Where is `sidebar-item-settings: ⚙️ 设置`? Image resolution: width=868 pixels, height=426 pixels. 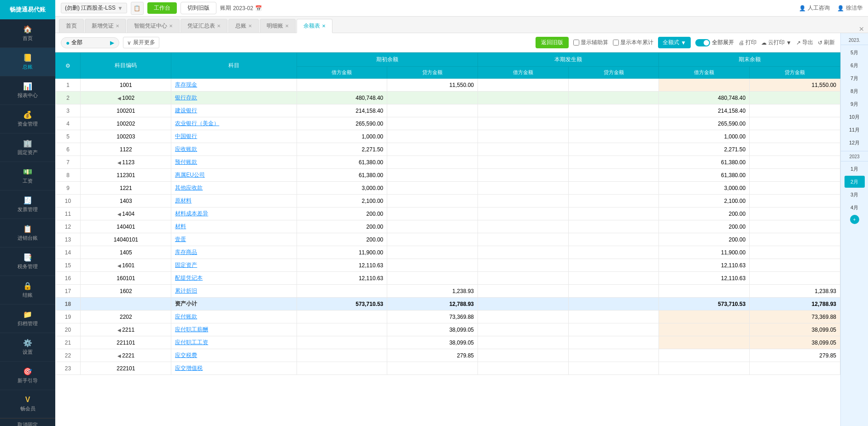 sidebar-item-settings: ⚙️ 设置 is located at coordinates (28, 347).